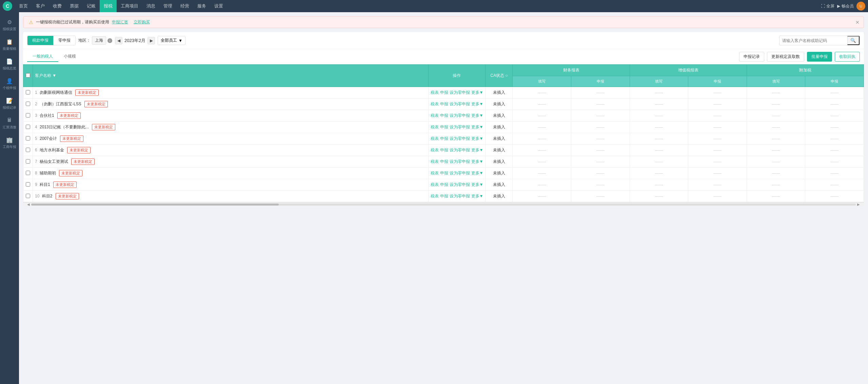  What do you see at coordinates (9, 143) in the screenshot?
I see `sidebar-item-annual-report: 🏢 工商年报` at bounding box center [9, 143].